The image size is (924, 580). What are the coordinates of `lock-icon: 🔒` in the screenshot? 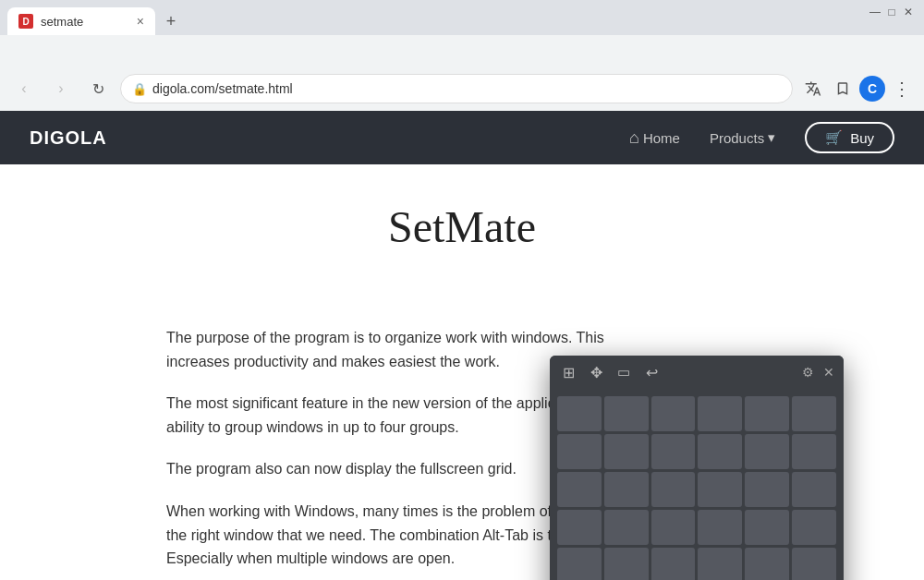 It's located at (140, 89).